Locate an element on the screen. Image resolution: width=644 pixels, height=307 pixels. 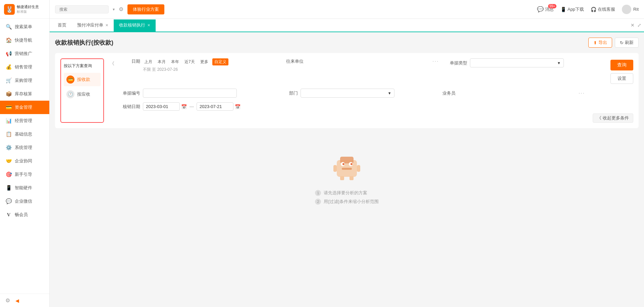
tab-close-all-button: ✕ is located at coordinates (633, 25).